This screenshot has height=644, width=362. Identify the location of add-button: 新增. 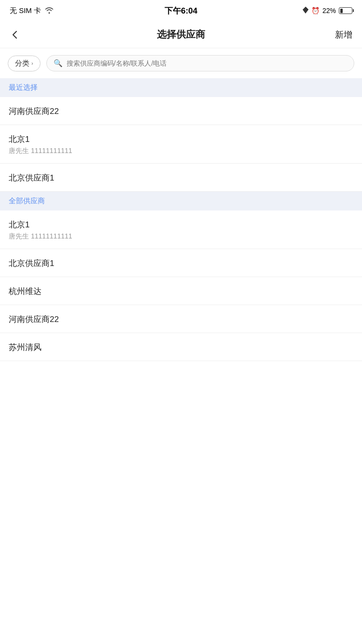
(344, 35).